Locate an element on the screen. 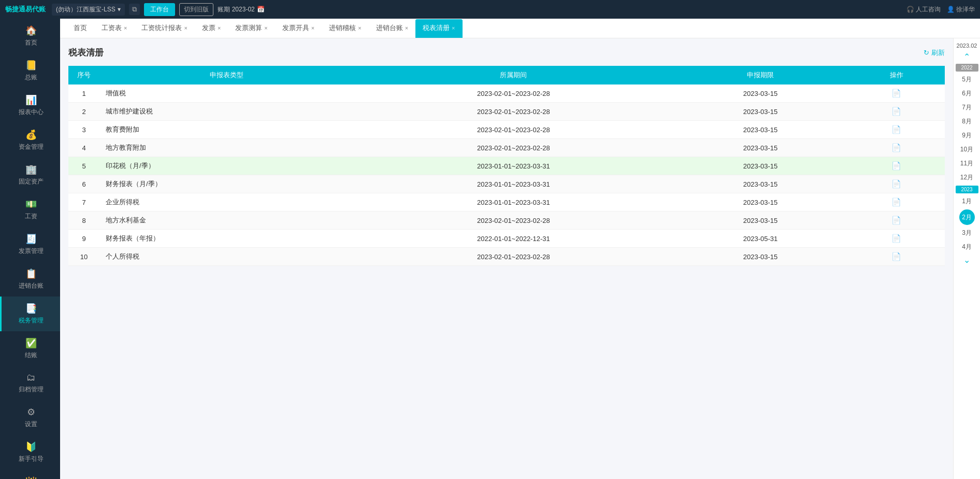 The height and width of the screenshot is (479, 980). user-profile-btn: 👤 徐泽华 is located at coordinates (961, 9).